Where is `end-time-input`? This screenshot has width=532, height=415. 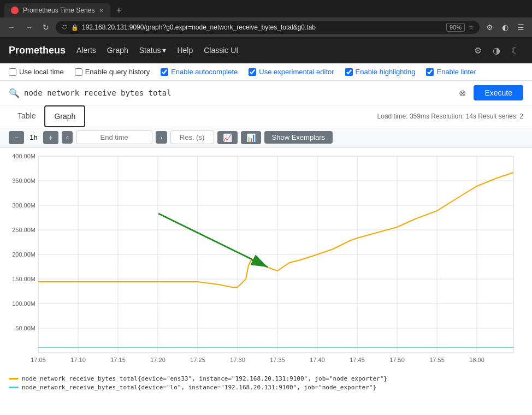
end-time-input is located at coordinates (114, 138).